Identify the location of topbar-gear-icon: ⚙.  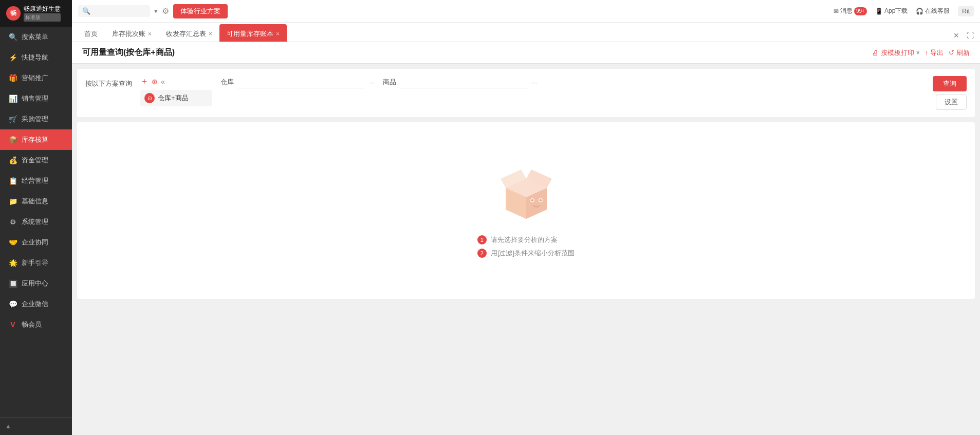
(165, 11).